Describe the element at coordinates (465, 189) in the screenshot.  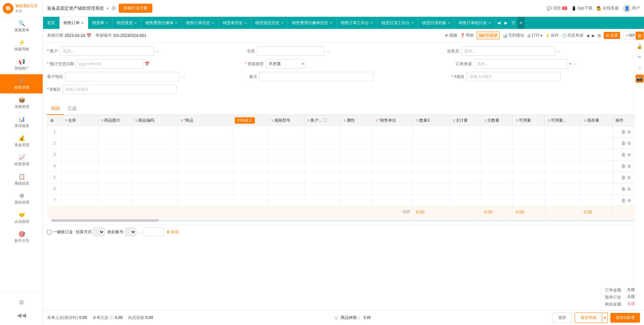
I see `row-6-main-unit` at that location.